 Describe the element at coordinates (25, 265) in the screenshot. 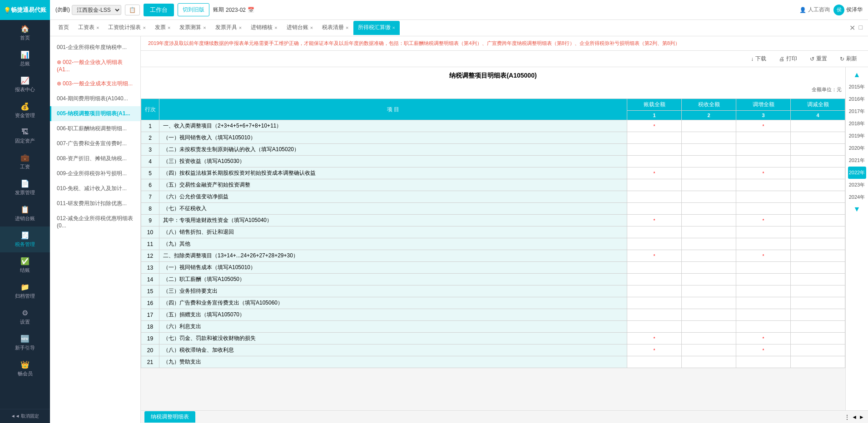

I see `sidebar-item-settlement: ✅结账` at that location.